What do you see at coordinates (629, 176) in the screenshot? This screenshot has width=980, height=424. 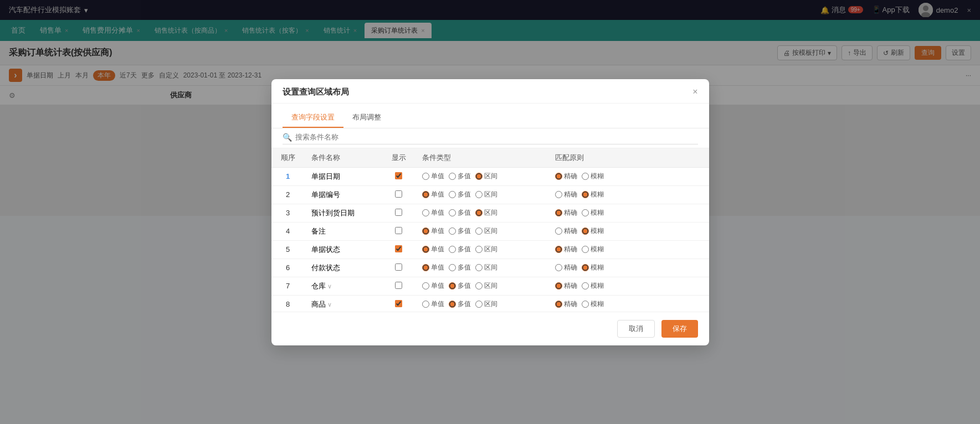 I see `row-match-0: 精确模糊` at bounding box center [629, 176].